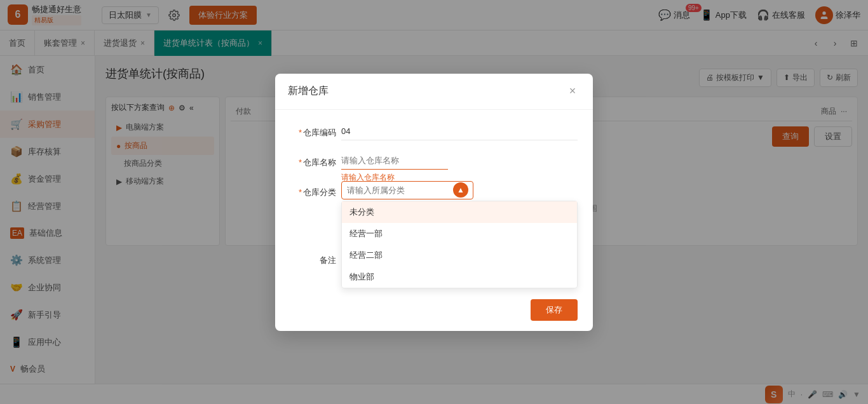  I want to click on warehouse-category-label: 仓库分类, so click(316, 191).